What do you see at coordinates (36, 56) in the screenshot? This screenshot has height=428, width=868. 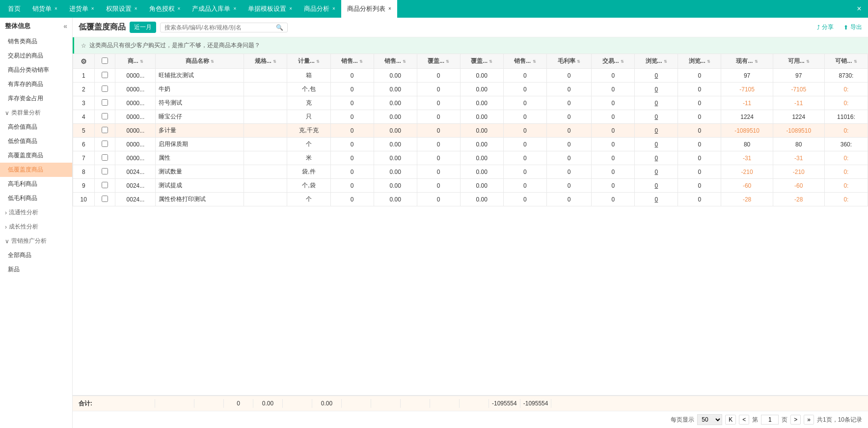 I see `sidebar-item-traded-goods: 交易过的商品` at bounding box center [36, 56].